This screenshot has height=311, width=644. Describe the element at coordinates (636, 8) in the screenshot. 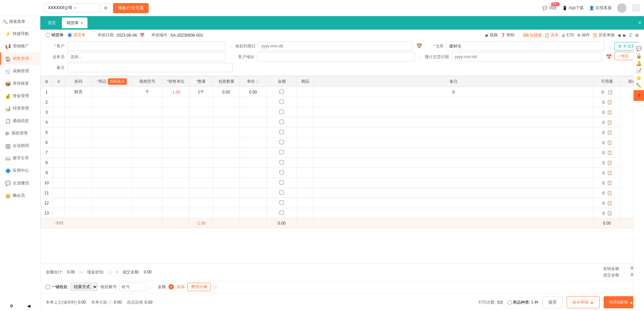

I see `user-menu` at that location.